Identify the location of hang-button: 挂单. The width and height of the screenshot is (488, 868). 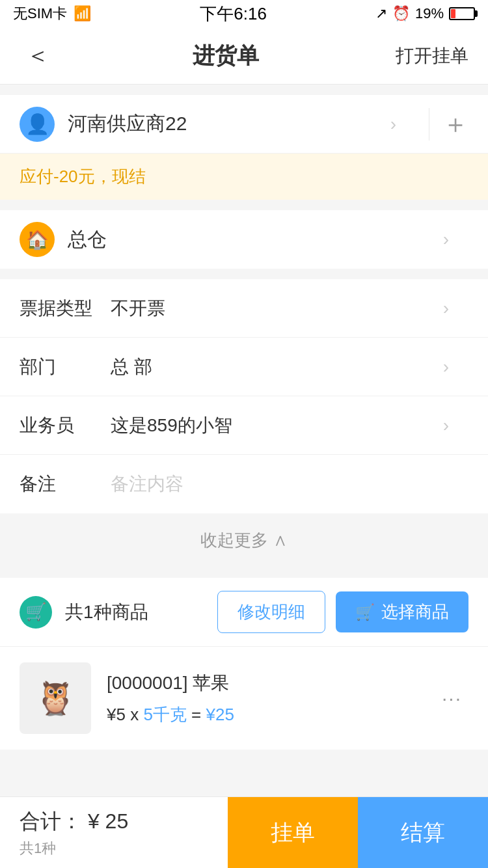
(293, 833).